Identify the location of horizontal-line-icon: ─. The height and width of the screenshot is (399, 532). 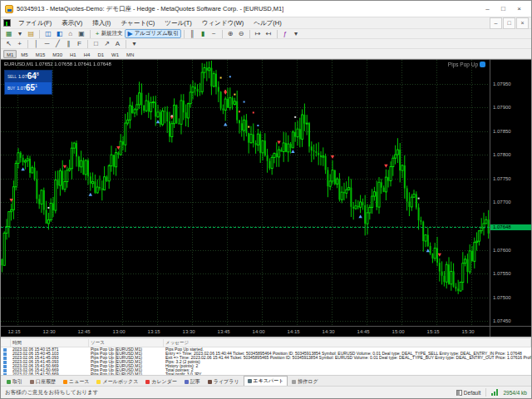
(47, 44).